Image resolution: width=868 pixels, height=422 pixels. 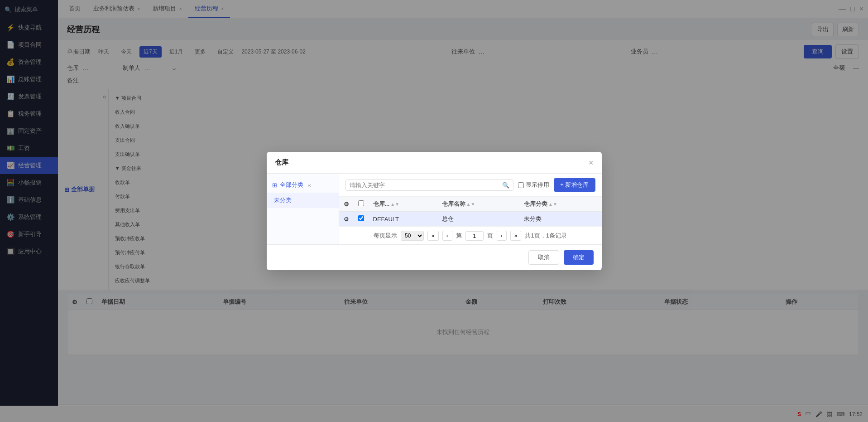 What do you see at coordinates (403, 219) in the screenshot?
I see `row-code: DEFAULT` at bounding box center [403, 219].